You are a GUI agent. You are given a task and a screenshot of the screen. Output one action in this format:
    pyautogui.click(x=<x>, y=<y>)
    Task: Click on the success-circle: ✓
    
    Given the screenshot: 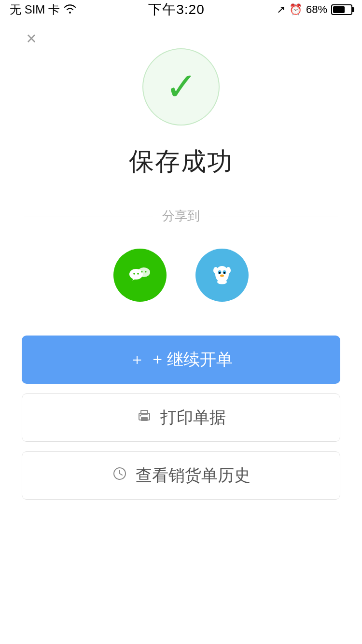 What is the action you would take?
    pyautogui.click(x=181, y=87)
    